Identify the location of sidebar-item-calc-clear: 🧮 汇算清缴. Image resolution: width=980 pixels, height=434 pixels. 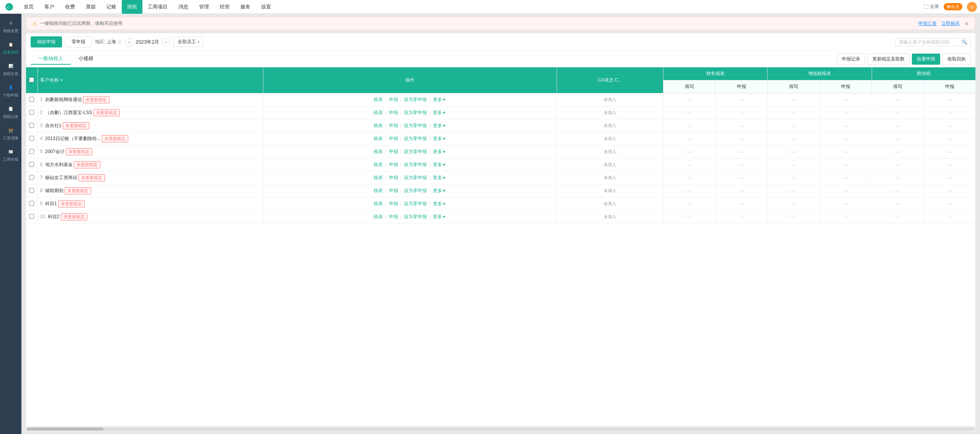
(11, 133).